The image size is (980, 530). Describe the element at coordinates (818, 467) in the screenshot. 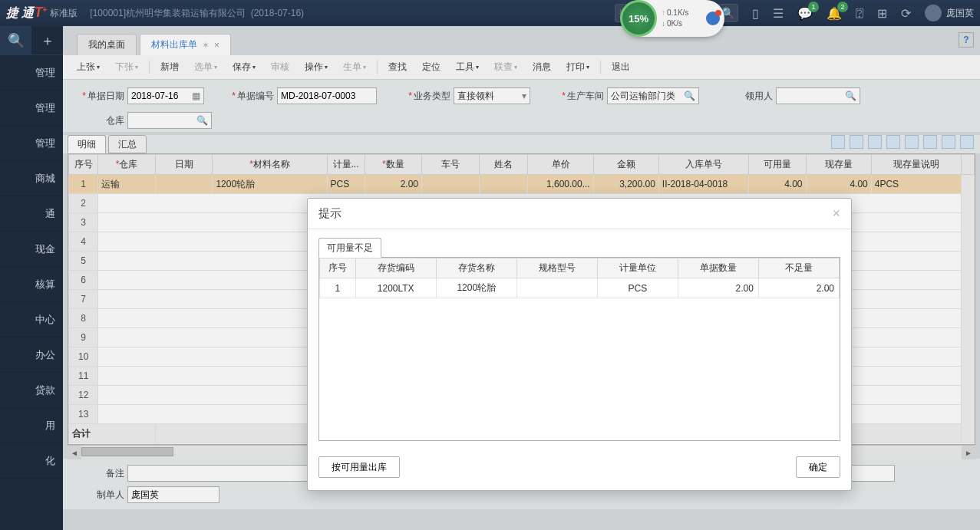

I see `ok-button: 确定` at that location.